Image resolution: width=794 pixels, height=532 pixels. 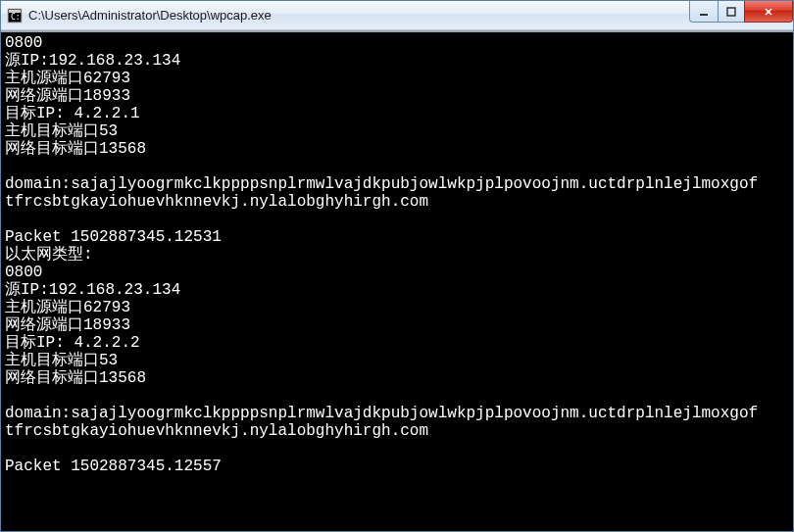 What do you see at coordinates (704, 12) in the screenshot?
I see `minimize-button` at bounding box center [704, 12].